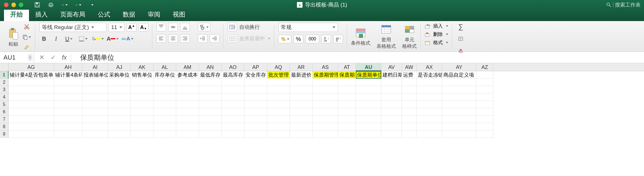 The image size is (644, 176). What do you see at coordinates (83, 39) in the screenshot?
I see `border-button` at bounding box center [83, 39].